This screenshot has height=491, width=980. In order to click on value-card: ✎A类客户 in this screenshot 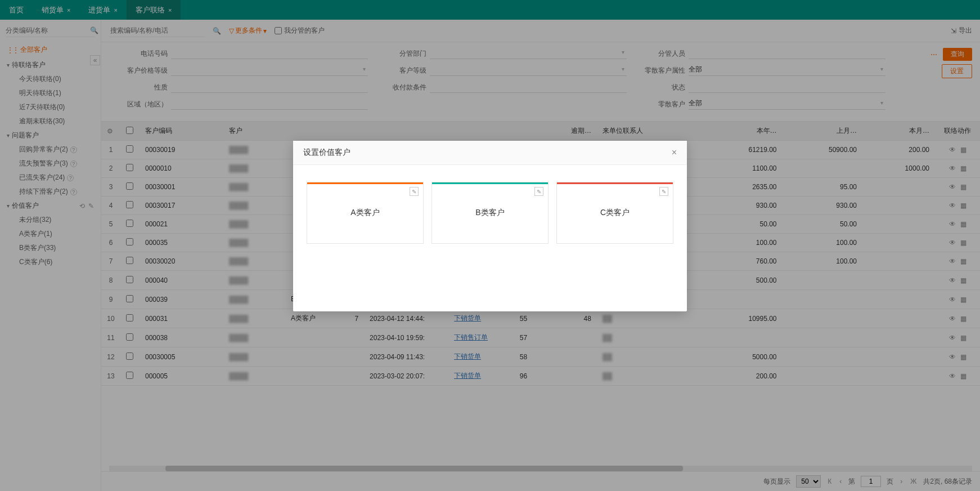, I will do `click(365, 213)`.